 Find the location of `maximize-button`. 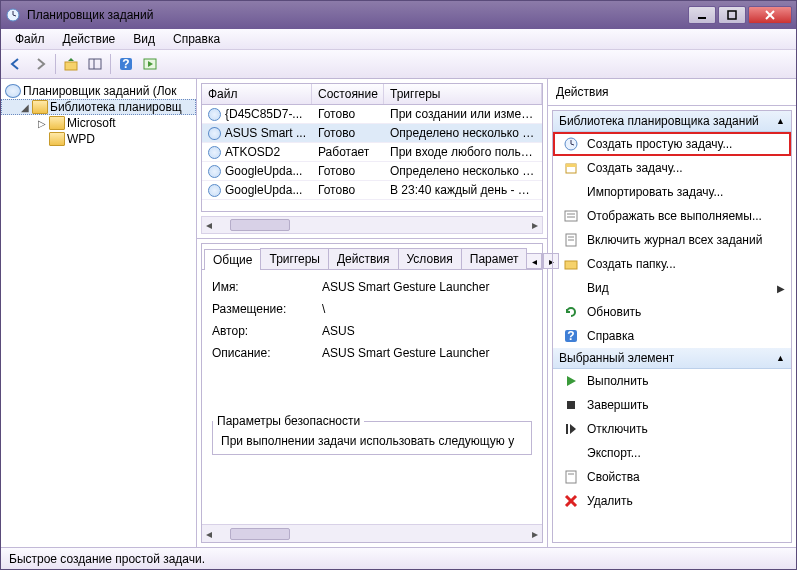

maximize-button is located at coordinates (732, 15).